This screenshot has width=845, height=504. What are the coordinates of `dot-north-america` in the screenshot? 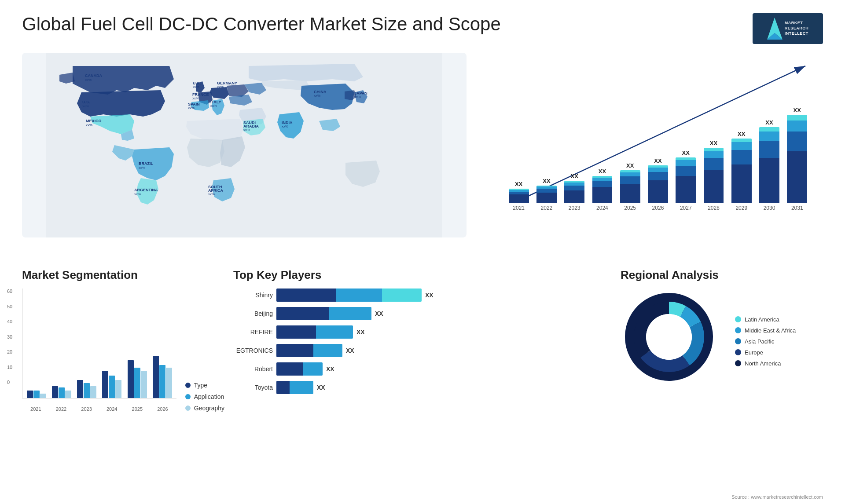 It's located at (738, 363).